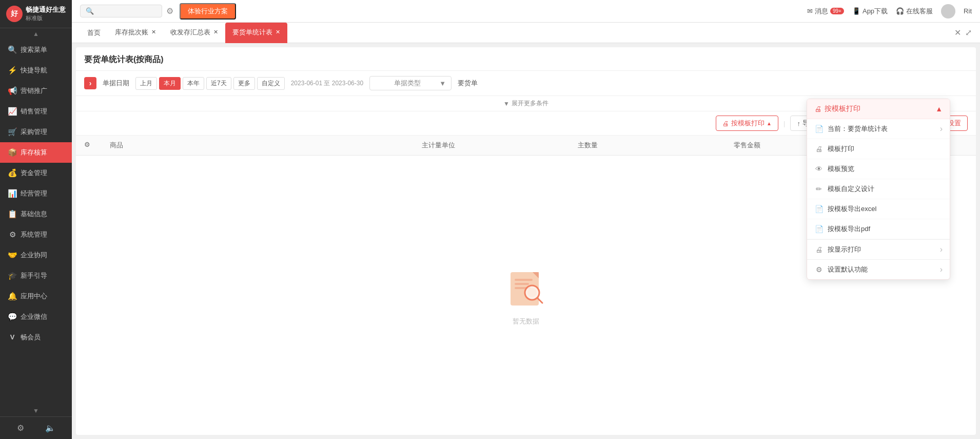 Image resolution: width=980 pixels, height=439 pixels. What do you see at coordinates (878, 169) in the screenshot?
I see `dropdown-item-template-preview: 👁 模板预览` at bounding box center [878, 169].